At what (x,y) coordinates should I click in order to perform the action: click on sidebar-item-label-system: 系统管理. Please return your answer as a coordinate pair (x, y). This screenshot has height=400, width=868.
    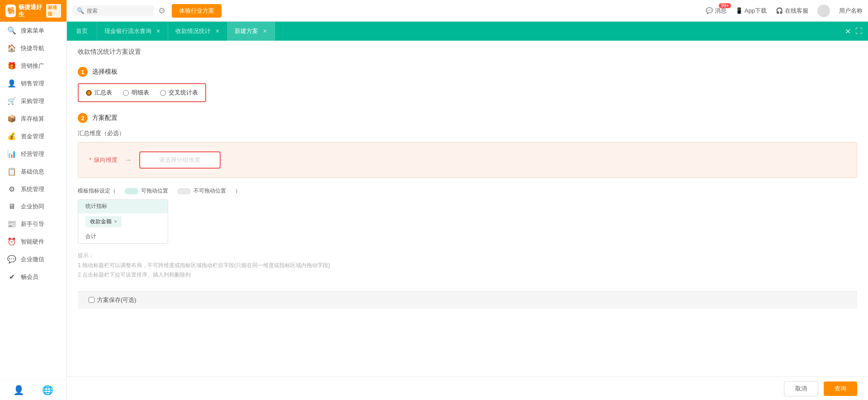
    Looking at the image, I should click on (33, 189).